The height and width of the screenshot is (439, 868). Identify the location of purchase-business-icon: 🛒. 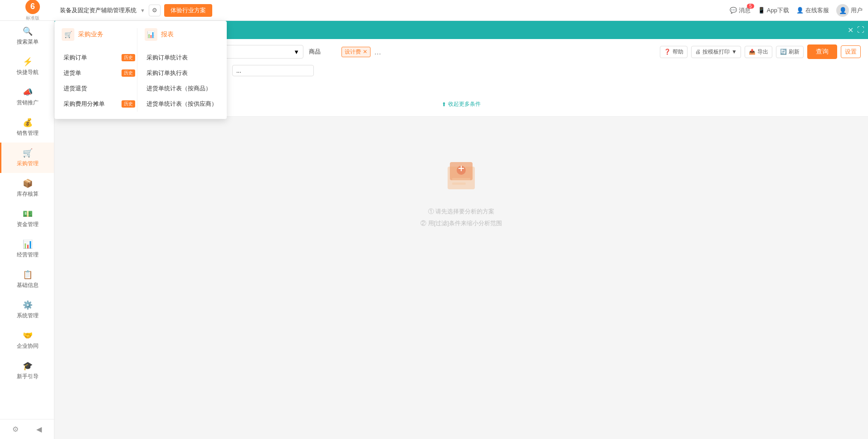
(68, 35).